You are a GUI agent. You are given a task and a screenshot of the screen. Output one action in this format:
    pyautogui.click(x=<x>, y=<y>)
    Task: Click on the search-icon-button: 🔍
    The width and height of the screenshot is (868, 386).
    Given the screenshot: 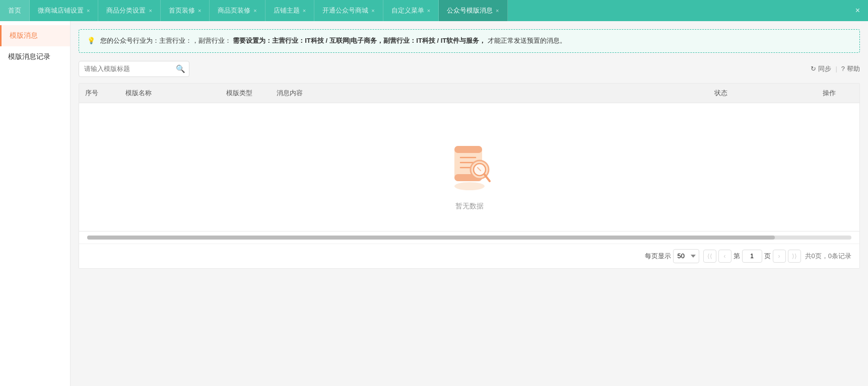 What is the action you would take?
    pyautogui.click(x=180, y=69)
    